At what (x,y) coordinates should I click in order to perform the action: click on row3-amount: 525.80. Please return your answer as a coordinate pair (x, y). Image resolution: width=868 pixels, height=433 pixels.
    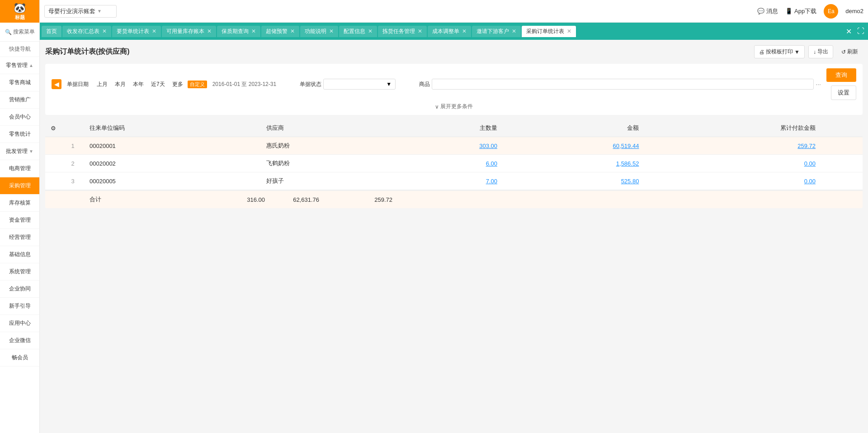
    Looking at the image, I should click on (573, 181).